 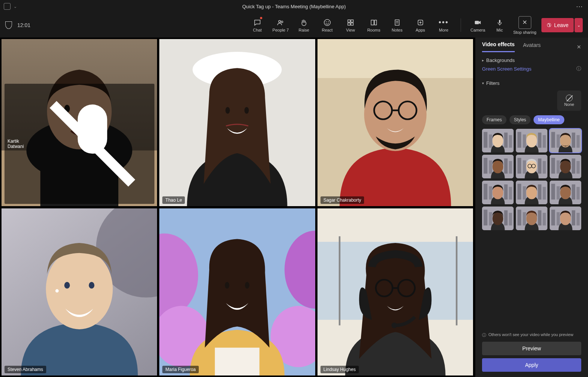 I want to click on toolbar-right: Chat People 7 Raise React View Rooms Not…, so click(x=415, y=25).